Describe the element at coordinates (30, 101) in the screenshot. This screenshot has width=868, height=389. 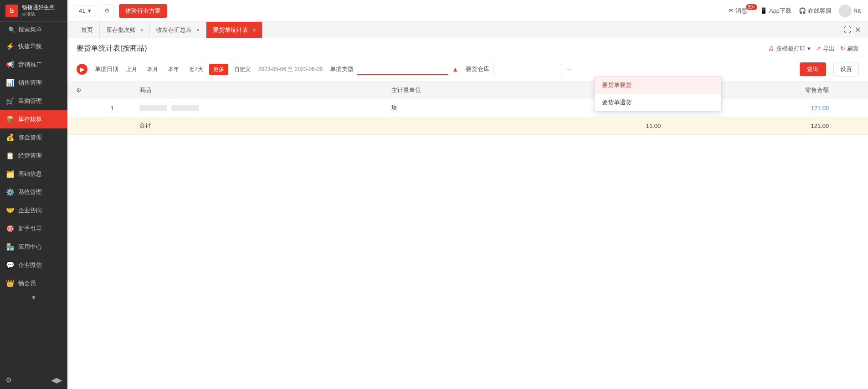
I see `sidebar-item-label: 采购管理` at that location.